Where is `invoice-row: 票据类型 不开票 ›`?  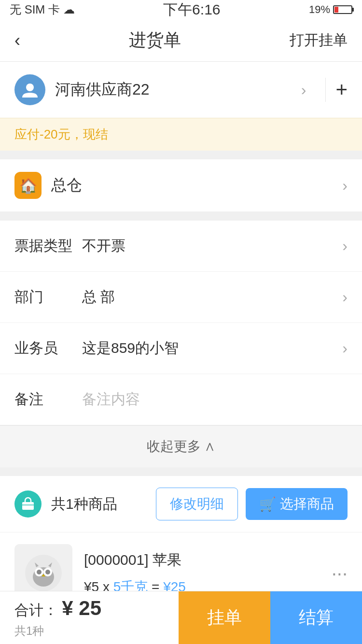 invoice-row: 票据类型 不开票 › is located at coordinates (181, 246).